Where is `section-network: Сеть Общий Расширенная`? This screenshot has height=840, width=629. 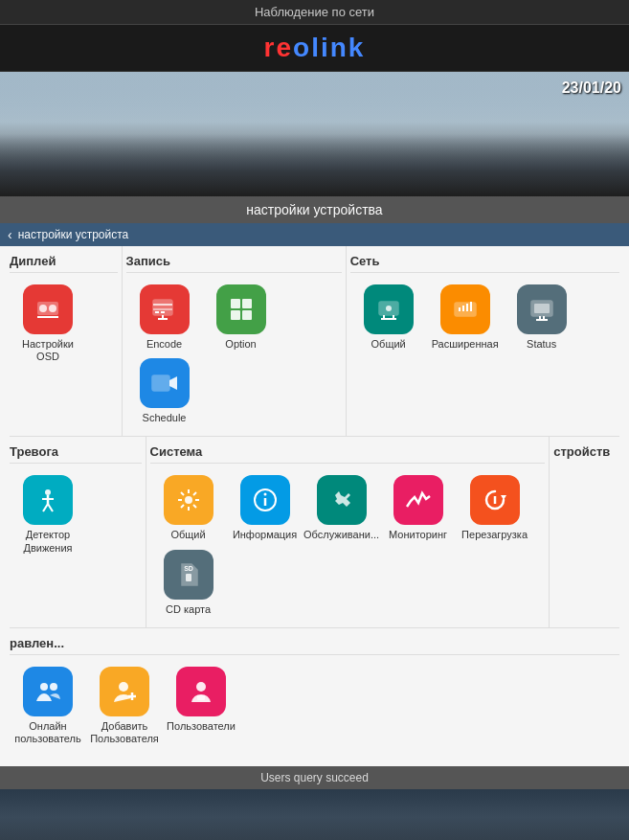
section-network: Сеть Общий Расширенная is located at coordinates (483, 341).